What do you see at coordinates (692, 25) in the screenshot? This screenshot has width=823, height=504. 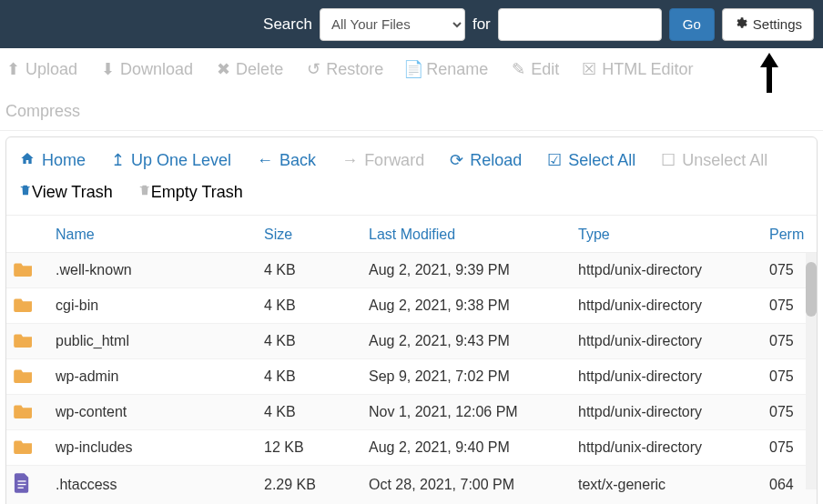 I see `go-button: Go` at bounding box center [692, 25].